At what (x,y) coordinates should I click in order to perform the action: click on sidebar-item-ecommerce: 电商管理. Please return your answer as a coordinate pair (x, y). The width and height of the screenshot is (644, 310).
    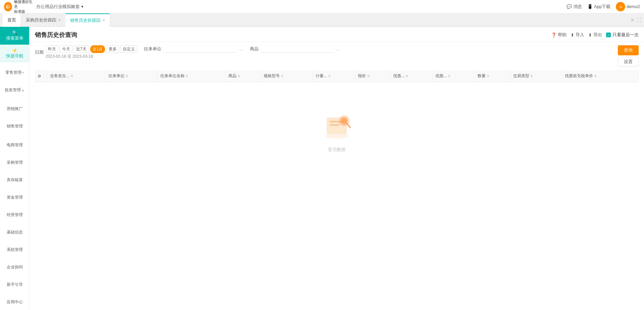
    Looking at the image, I should click on (15, 145).